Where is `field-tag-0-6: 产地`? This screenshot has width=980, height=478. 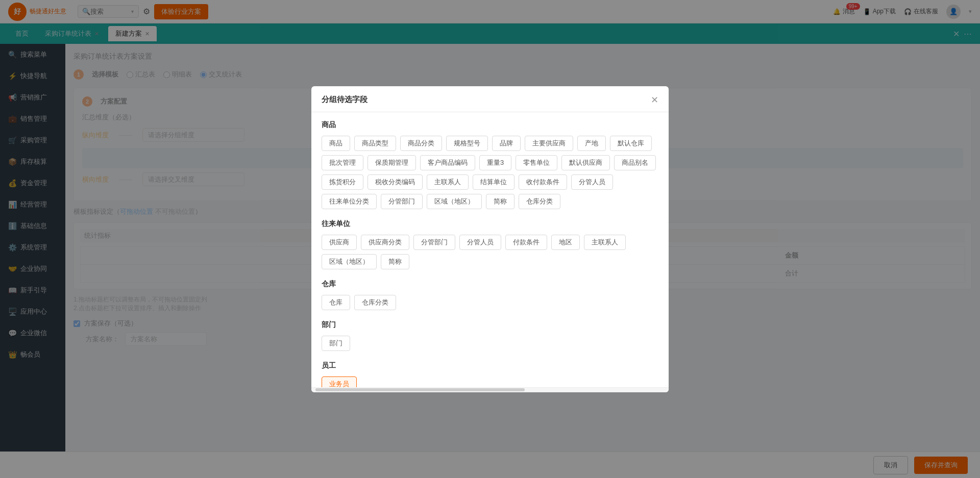 field-tag-0-6: 产地 is located at coordinates (592, 143).